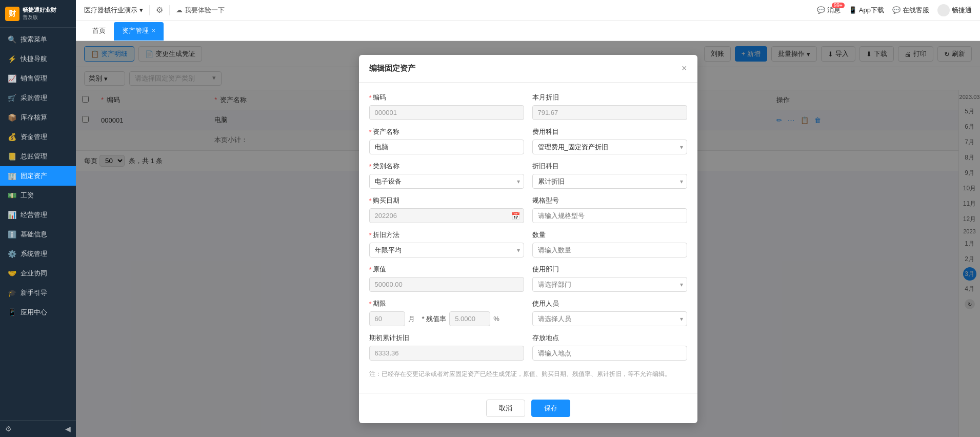 Image resolution: width=980 pixels, height=437 pixels. I want to click on depreciation-account-input, so click(610, 182).